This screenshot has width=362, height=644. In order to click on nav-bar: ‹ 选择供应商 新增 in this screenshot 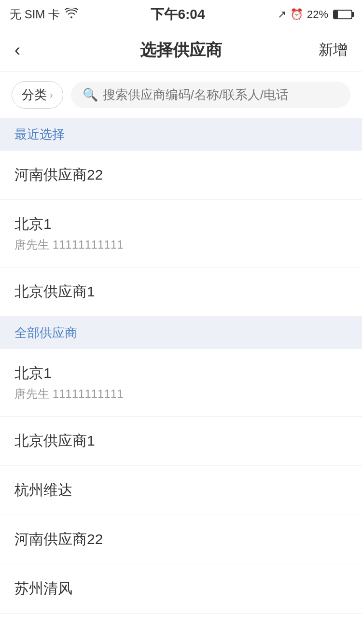, I will do `click(181, 50)`.